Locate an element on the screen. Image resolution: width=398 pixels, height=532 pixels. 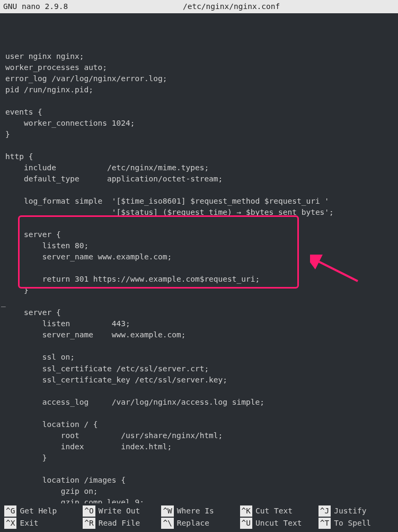
shortcut-label: Replace is located at coordinates (193, 523).